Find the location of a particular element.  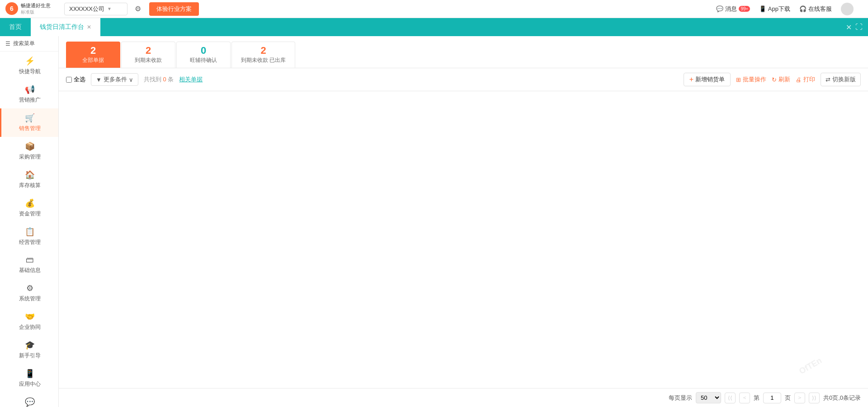

sidebar-item-app-center-label: 应用中心 is located at coordinates (30, 384).